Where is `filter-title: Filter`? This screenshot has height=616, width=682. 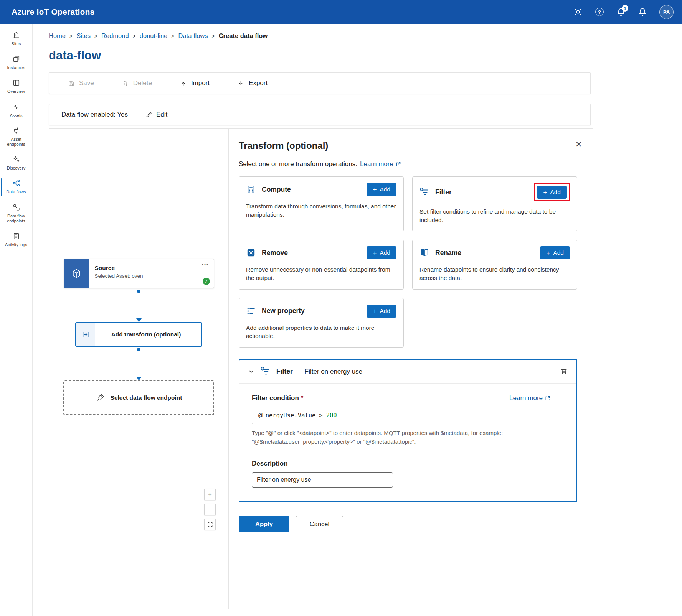 filter-title: Filter is located at coordinates (444, 193).